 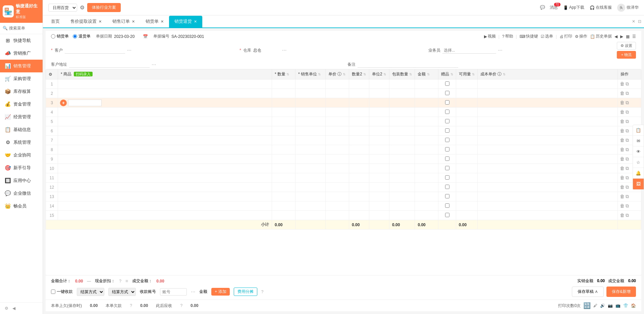 I want to click on gift-sort-icon: ⇅, so click(x=452, y=74).